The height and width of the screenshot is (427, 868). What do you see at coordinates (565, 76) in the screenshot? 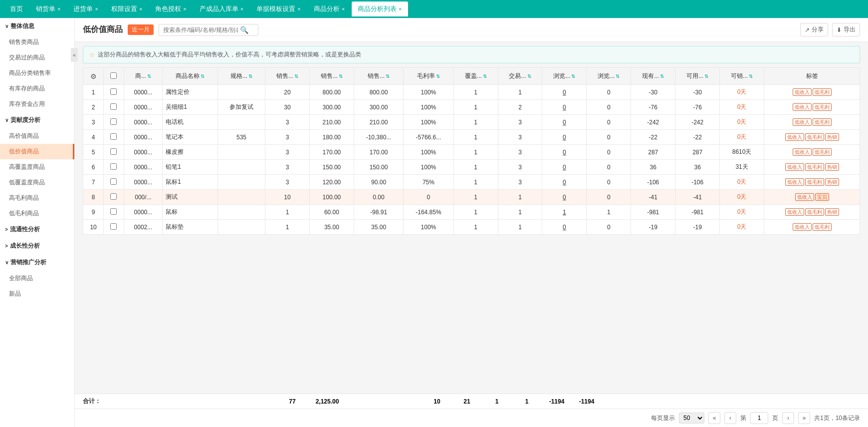
I see `col-header-browse1: 浏览...⇅` at bounding box center [565, 76].